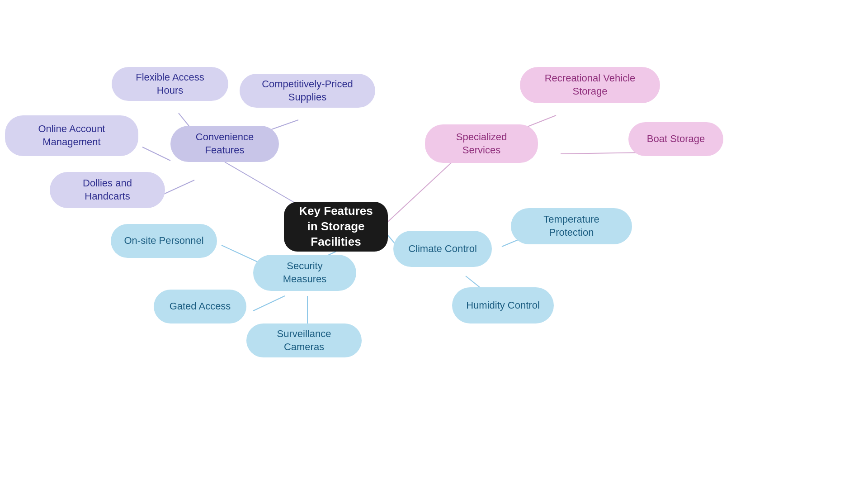 The width and height of the screenshot is (868, 490). What do you see at coordinates (200, 307) in the screenshot?
I see `gated-node: Gated Access` at bounding box center [200, 307].